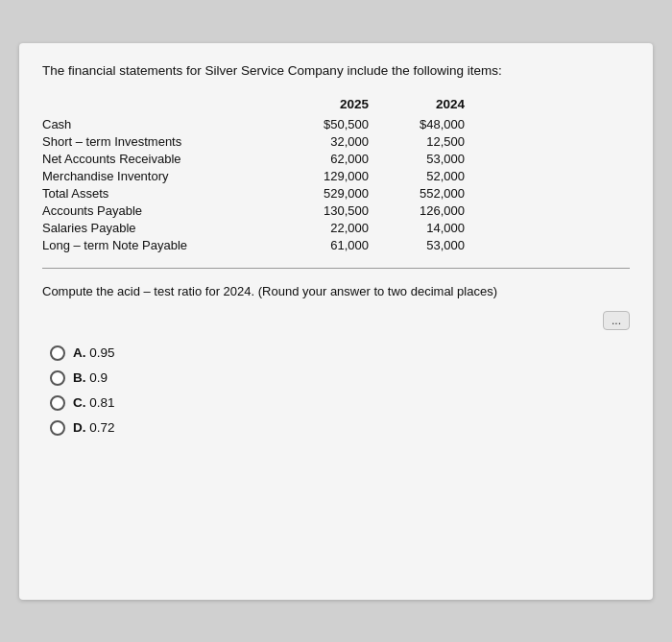  Describe the element at coordinates (58, 353) in the screenshot. I see `radio-A` at that location.